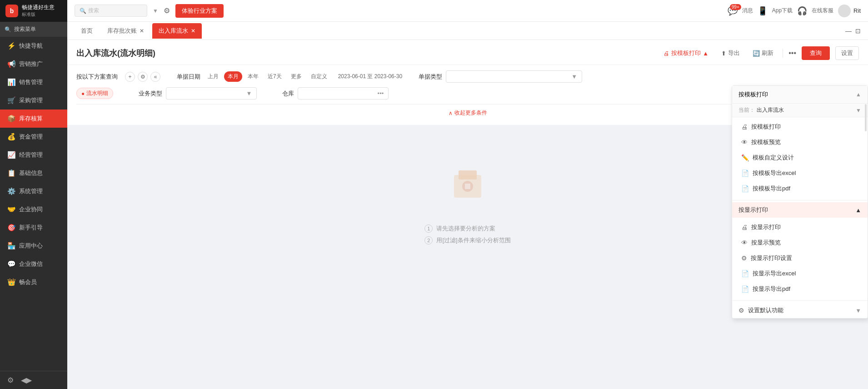  What do you see at coordinates (468, 31) in the screenshot?
I see `tab-bar: 首页 库存批次账 ✕ 出入库流水 ✕ — ⊡` at bounding box center [468, 31].